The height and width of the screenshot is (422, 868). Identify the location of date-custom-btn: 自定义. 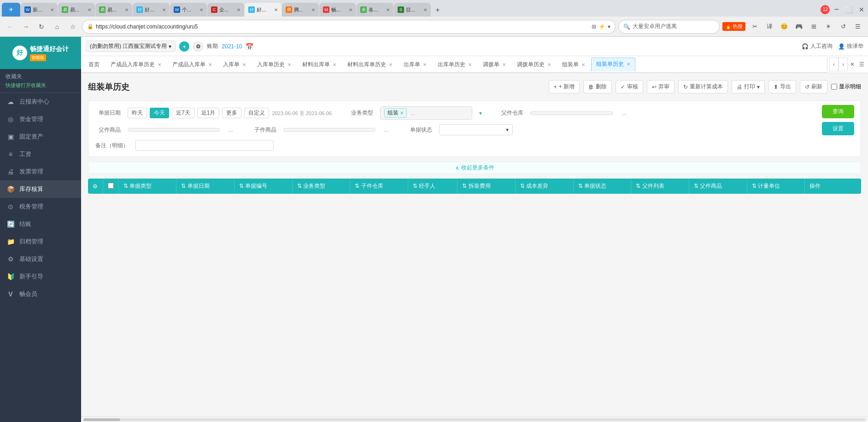
(257, 113).